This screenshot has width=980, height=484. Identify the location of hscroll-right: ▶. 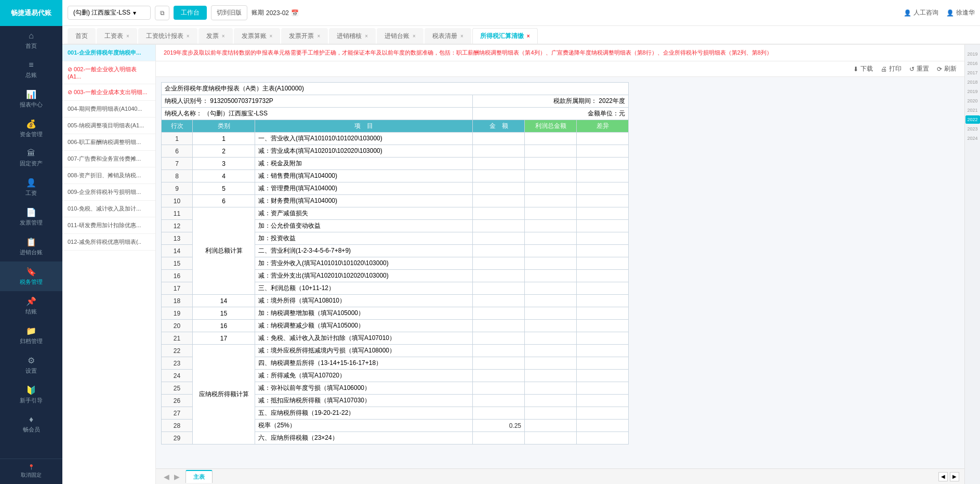
(955, 477).